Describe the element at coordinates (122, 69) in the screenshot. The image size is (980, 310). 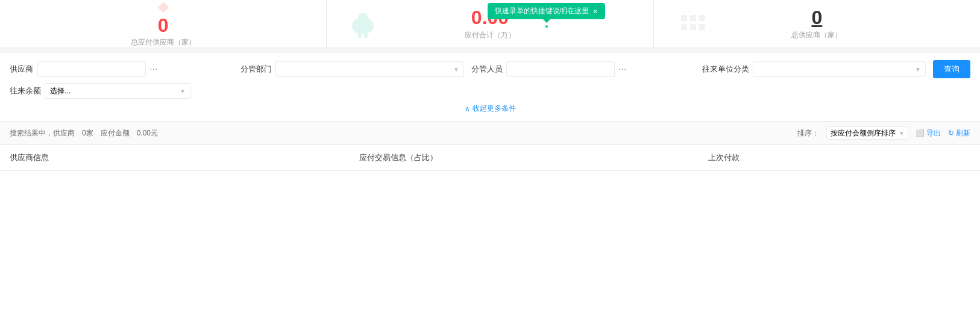
I see `filter-supplier: 供应商 ···` at that location.